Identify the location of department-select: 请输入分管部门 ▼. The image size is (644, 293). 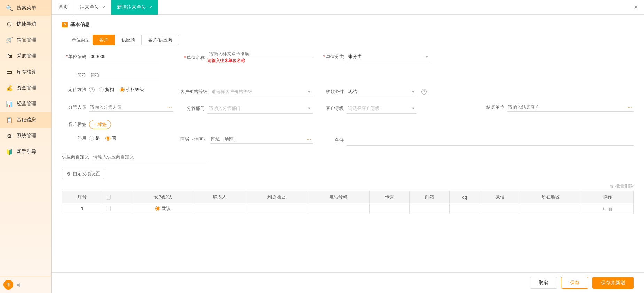
(260, 108).